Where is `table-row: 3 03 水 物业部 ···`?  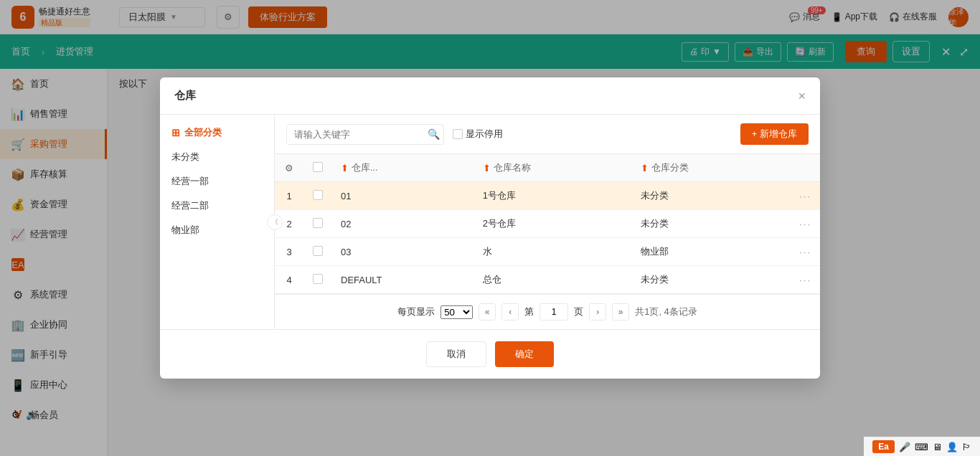 table-row: 3 03 水 物业部 ··· is located at coordinates (547, 252).